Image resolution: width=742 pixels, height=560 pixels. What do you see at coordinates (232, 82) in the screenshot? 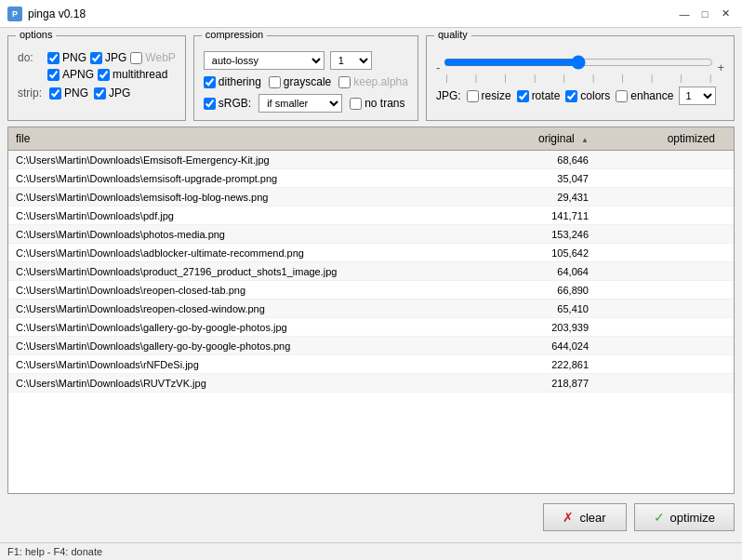
I see `dithering-checkbox-label: dithering` at bounding box center [232, 82].